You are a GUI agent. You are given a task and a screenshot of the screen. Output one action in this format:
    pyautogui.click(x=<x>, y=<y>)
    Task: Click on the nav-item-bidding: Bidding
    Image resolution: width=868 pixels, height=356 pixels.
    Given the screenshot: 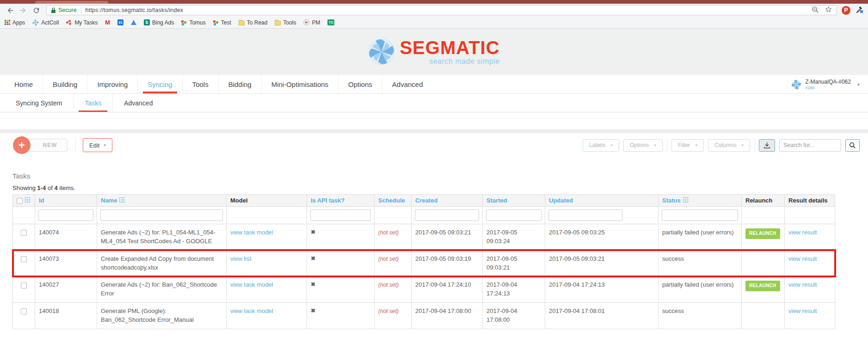 What is the action you would take?
    pyautogui.click(x=240, y=84)
    